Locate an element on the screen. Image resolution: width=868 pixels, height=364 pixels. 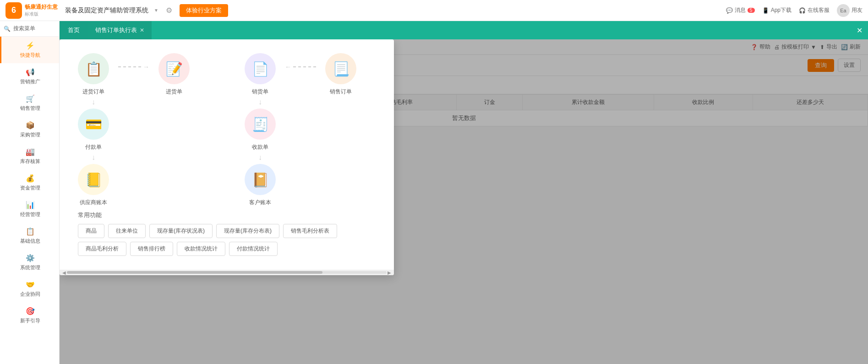
sidebar-item-sys-mgmt: ⚙️系统管理 is located at coordinates (29, 262).